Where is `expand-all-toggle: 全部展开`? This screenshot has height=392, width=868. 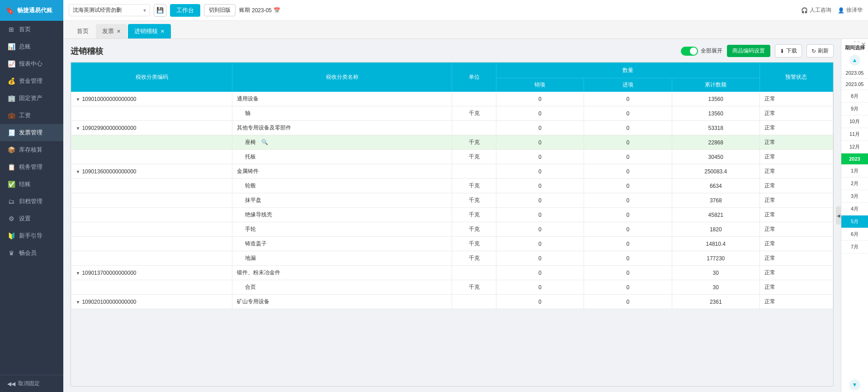 expand-all-toggle: 全部展开 is located at coordinates (702, 51).